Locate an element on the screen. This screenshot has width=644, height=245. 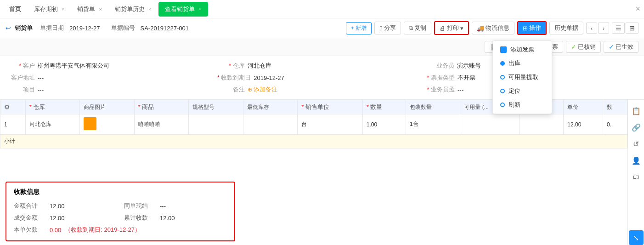
remark-label: 备注 is located at coordinates (231, 90).